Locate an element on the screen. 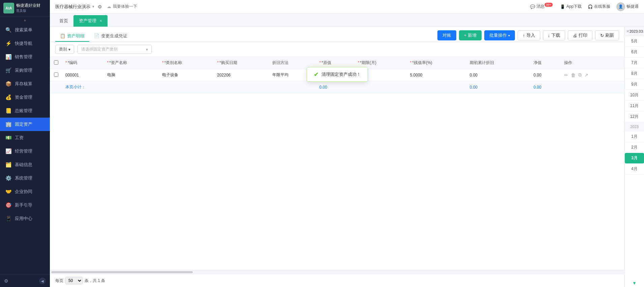 The width and height of the screenshot is (644, 287). subtotal-label: 本页小计： is located at coordinates (75, 87).